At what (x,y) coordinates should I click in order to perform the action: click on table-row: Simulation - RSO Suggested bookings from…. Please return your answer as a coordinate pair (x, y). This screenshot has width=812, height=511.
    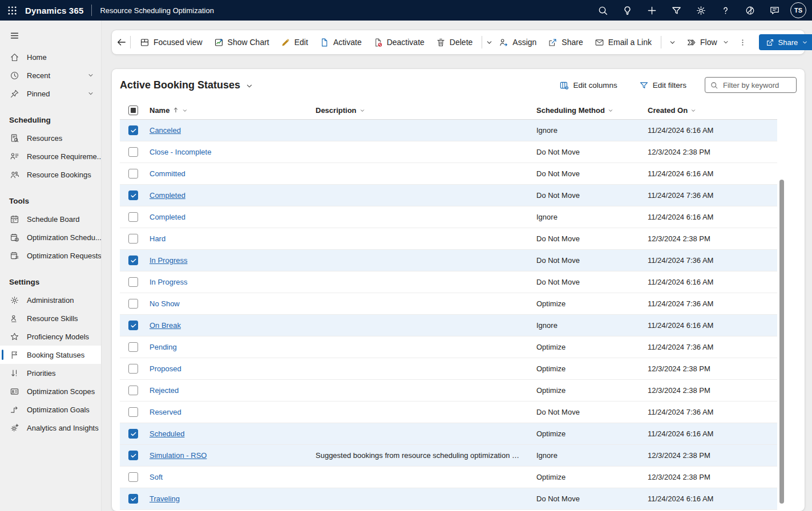
    Looking at the image, I should click on (449, 456).